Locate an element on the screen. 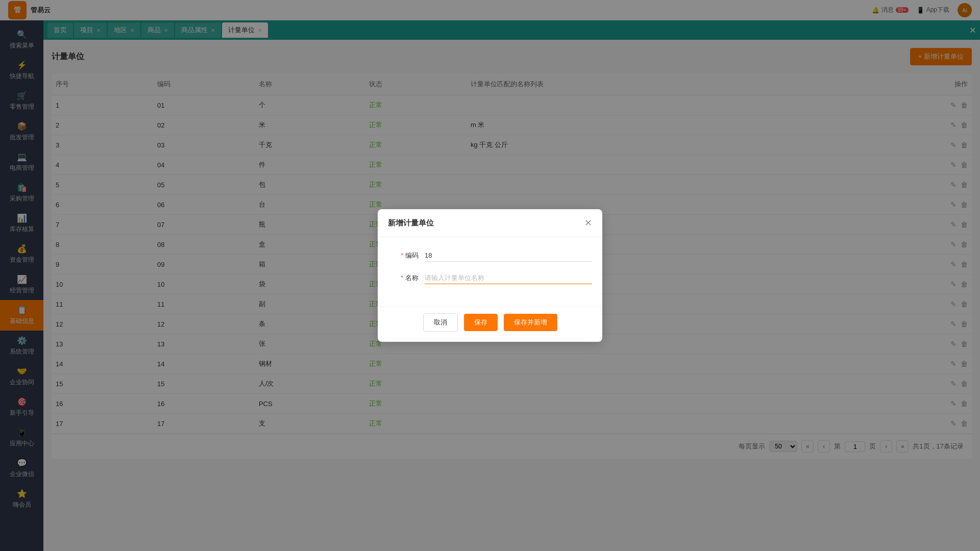 The image size is (980, 551). modal-close-btn: ✕ is located at coordinates (588, 223).